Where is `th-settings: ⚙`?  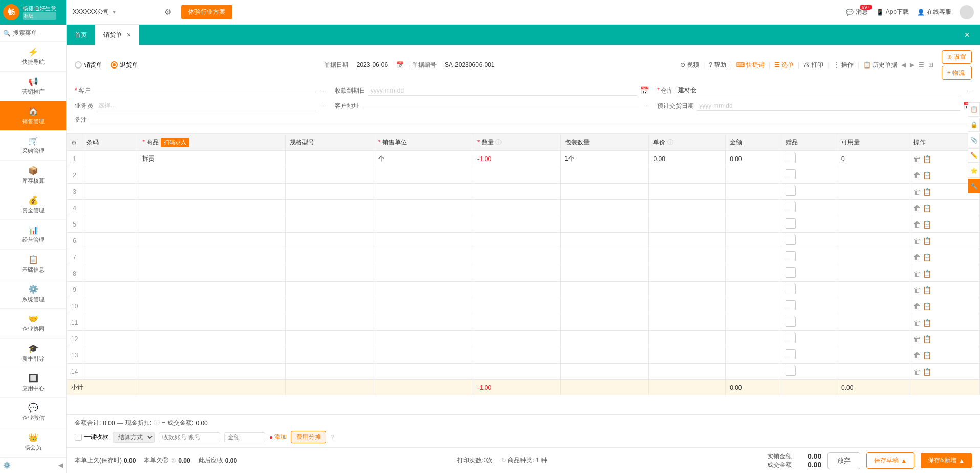
th-settings: ⚙ is located at coordinates (75, 143).